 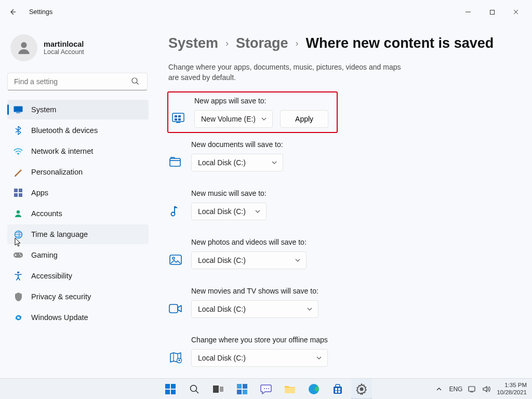 I want to click on sidebar-item-accessibility: Accessibility, so click(x=78, y=276).